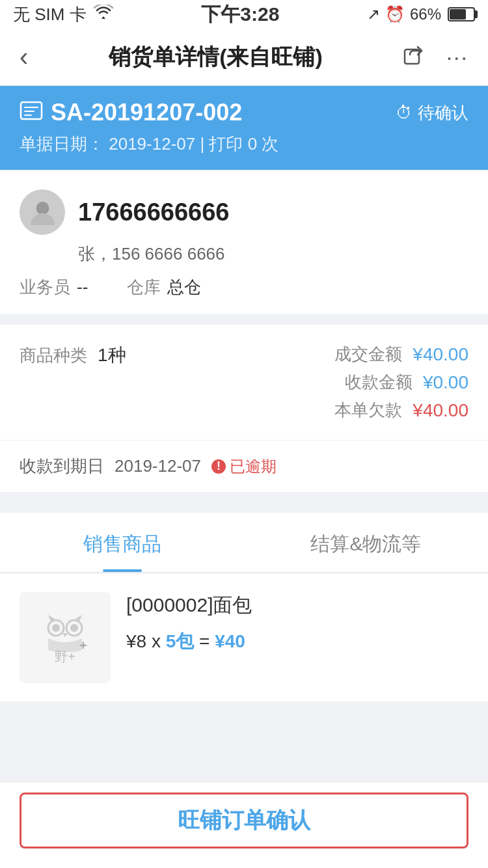  What do you see at coordinates (368, 354) in the screenshot?
I see `transaction-label: 成交金额` at bounding box center [368, 354].